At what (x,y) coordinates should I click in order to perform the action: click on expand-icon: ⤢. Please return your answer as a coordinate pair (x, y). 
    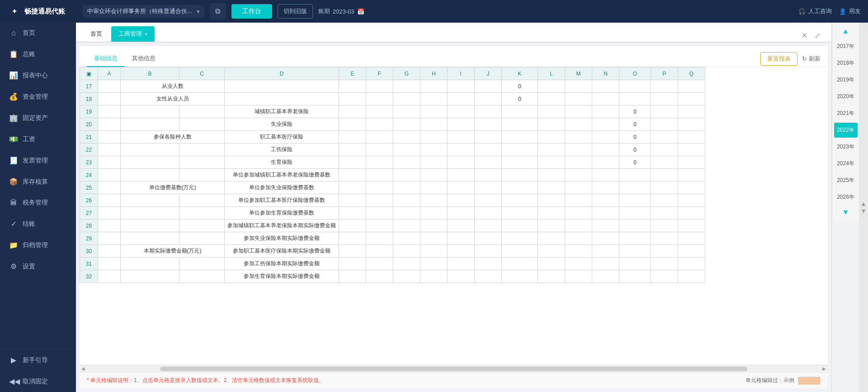
    Looking at the image, I should click on (817, 35).